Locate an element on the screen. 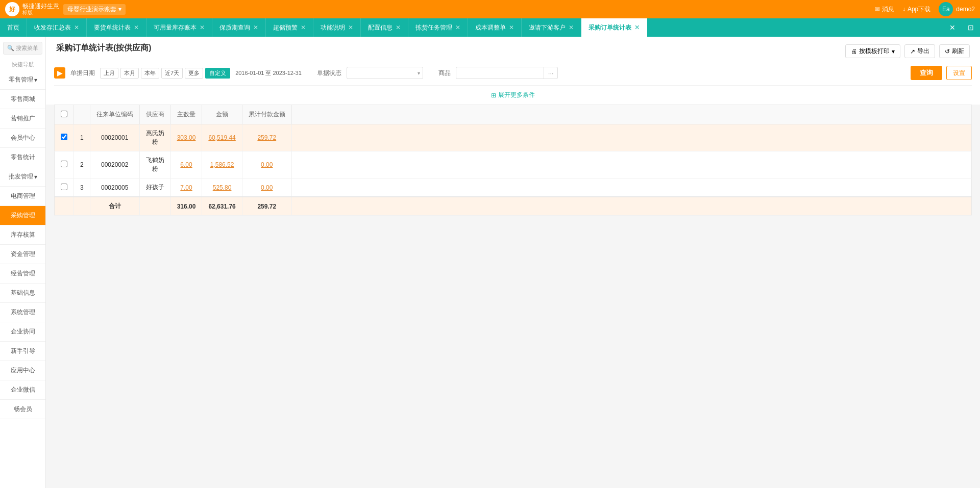  sidebar-item-purchase: 采购管理 is located at coordinates (22, 216).